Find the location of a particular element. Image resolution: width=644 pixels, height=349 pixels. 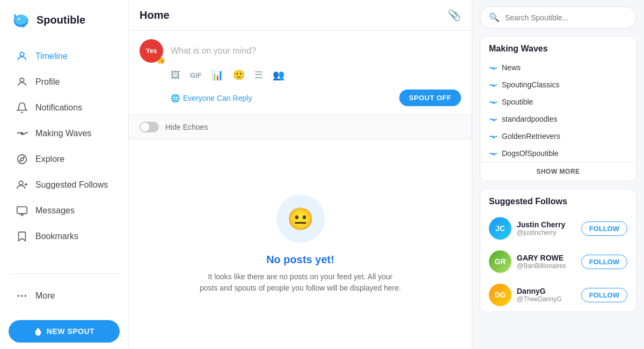

suggested-name-gary: GARY ROWE is located at coordinates (546, 258).